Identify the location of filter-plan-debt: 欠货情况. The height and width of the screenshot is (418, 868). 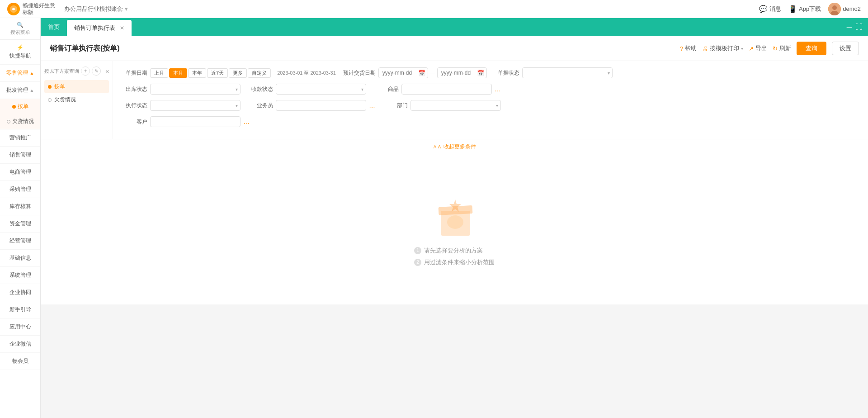
(77, 100).